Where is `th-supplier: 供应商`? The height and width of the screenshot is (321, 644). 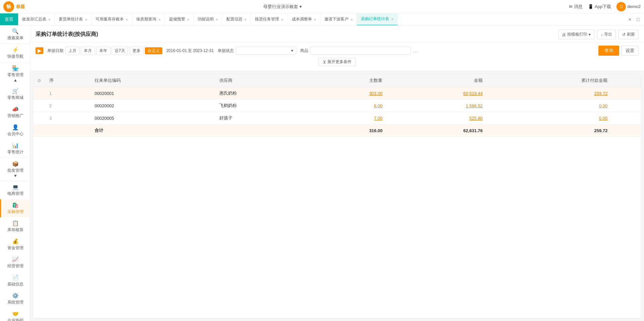 th-supplier: 供应商 is located at coordinates (262, 81).